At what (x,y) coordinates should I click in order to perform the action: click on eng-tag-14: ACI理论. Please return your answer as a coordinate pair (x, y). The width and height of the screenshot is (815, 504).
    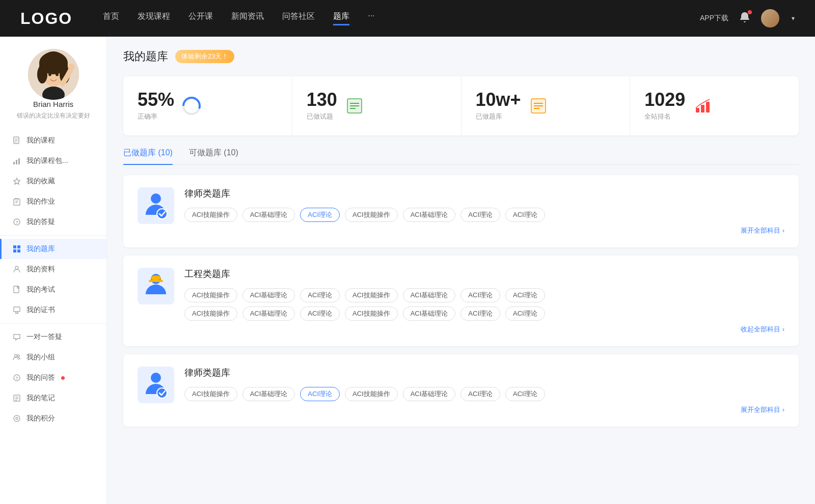
    Looking at the image, I should click on (525, 314).